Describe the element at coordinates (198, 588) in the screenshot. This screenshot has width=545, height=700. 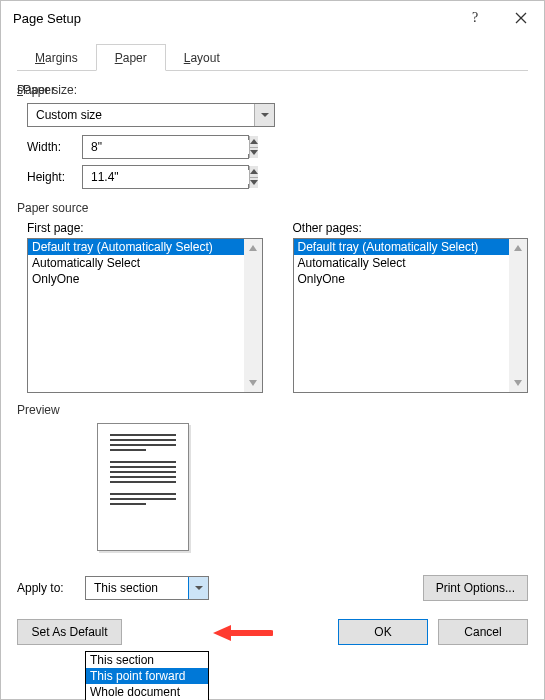
I see `apply-to-dropdown-button` at that location.